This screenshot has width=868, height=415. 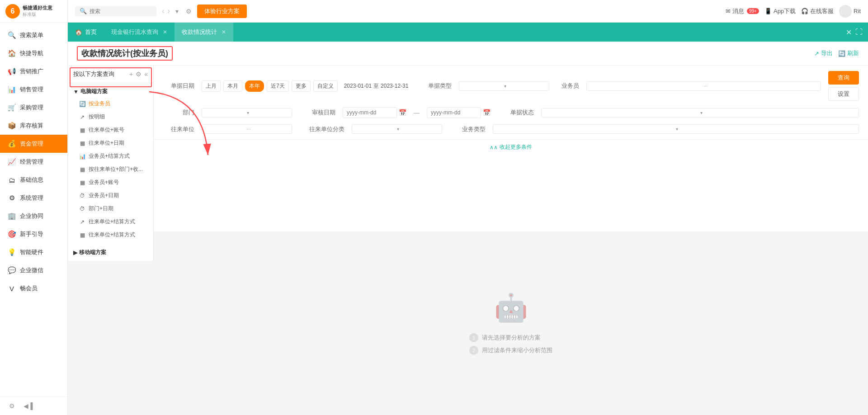 I want to click on refresh-btn: 🔄 刷新, so click(x=849, y=53).